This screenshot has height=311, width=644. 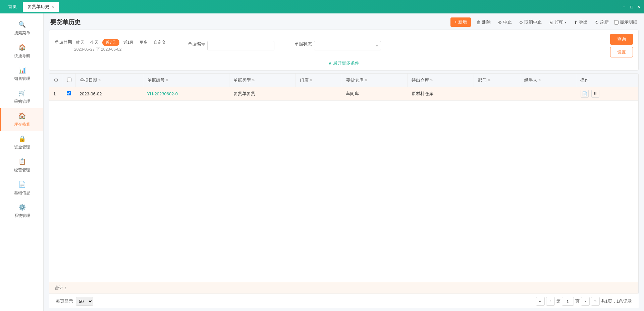 What do you see at coordinates (242, 80) in the screenshot?
I see `col-doc-type-label: 单据类型` at bounding box center [242, 80].